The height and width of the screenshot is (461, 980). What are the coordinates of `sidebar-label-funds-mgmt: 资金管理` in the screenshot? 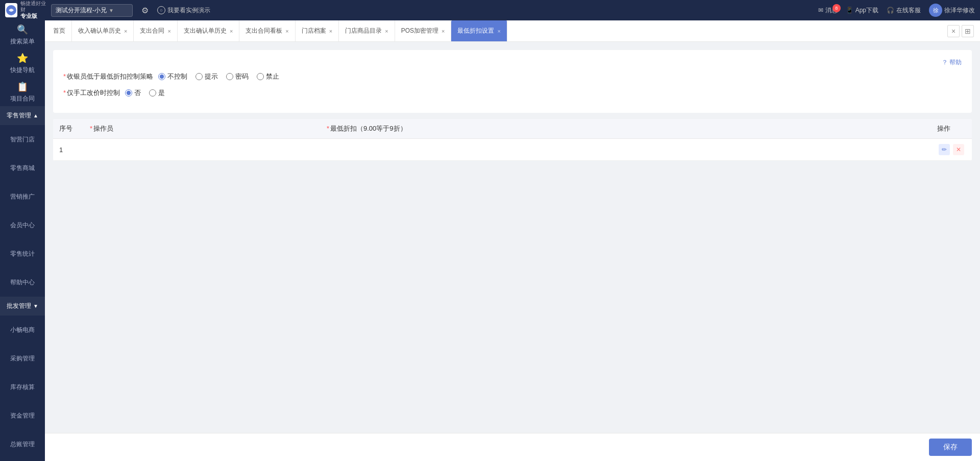 It's located at (22, 416).